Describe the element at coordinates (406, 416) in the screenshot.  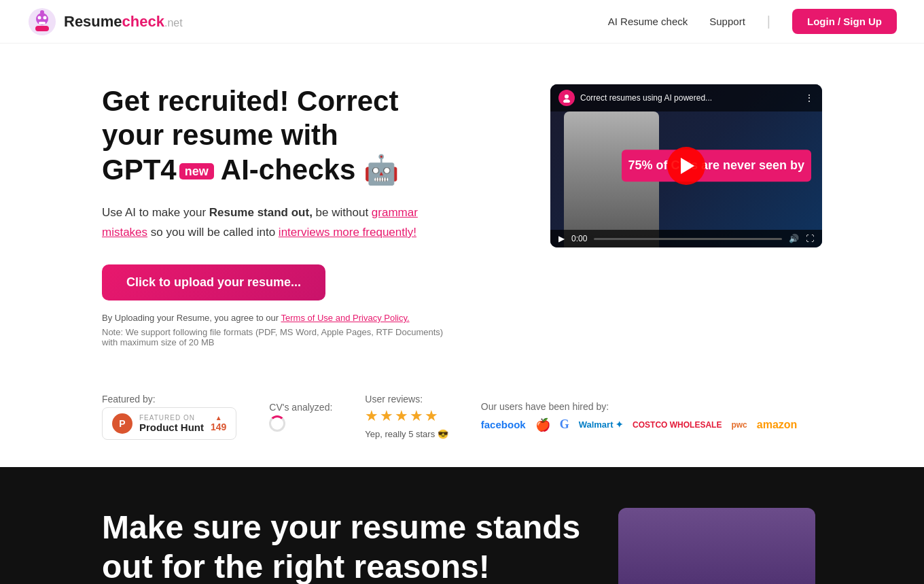
I see `stars-rating: ★ ★ ★ ★ ★` at that location.